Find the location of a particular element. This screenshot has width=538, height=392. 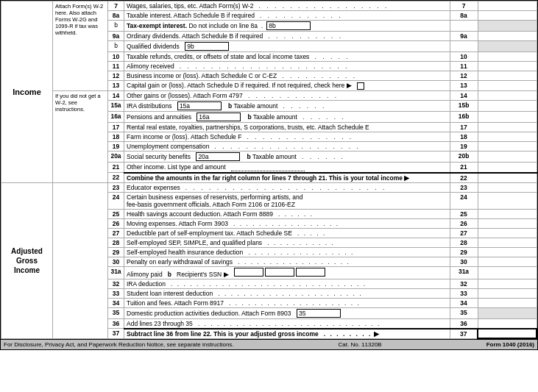

row-23-desc: Educator expenses . . . . . . . . . . . … is located at coordinates (287, 187).